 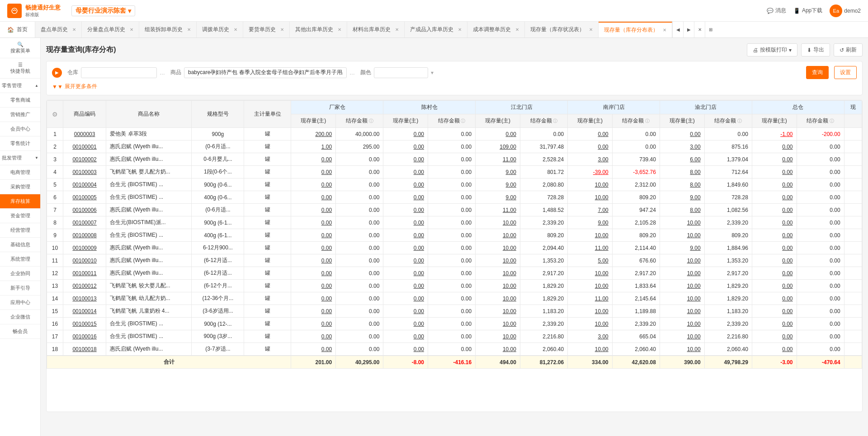 What do you see at coordinates (498, 121) in the screenshot?
I see `th-jiangbei-qty: 现存量(主)` at bounding box center [498, 121].